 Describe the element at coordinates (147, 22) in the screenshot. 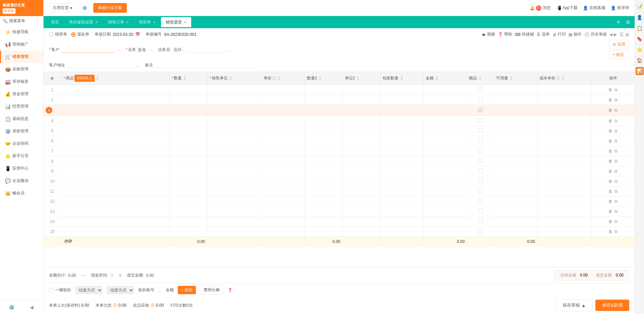

I see `tab-sales-bill: 销货单 ✕` at that location.